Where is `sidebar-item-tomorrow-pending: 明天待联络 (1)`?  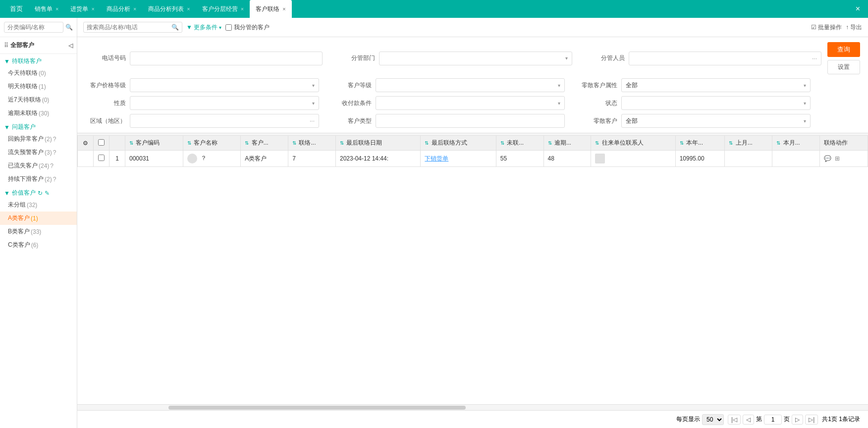
sidebar-item-tomorrow-pending: 明天待联络 (1) is located at coordinates (39, 86).